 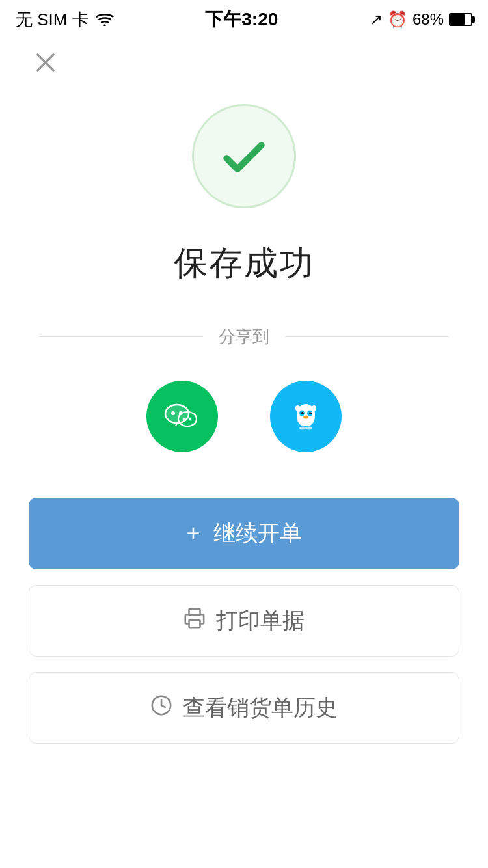 I want to click on share-label: 分享到, so click(x=244, y=337).